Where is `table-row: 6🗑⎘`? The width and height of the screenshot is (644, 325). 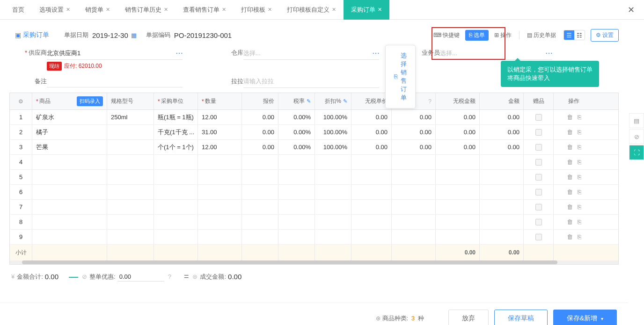 table-row: 6🗑⎘ is located at coordinates (314, 192).